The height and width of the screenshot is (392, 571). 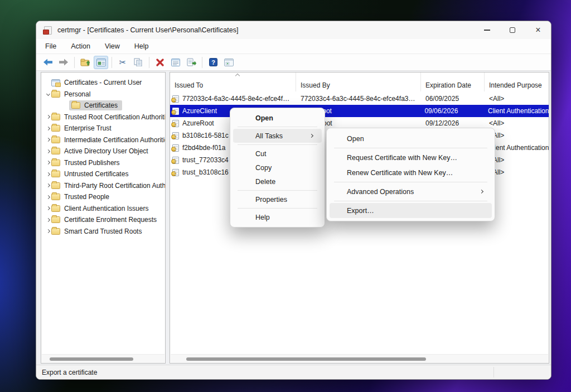 I want to click on list-horizontal-scrollbar, so click(x=359, y=359).